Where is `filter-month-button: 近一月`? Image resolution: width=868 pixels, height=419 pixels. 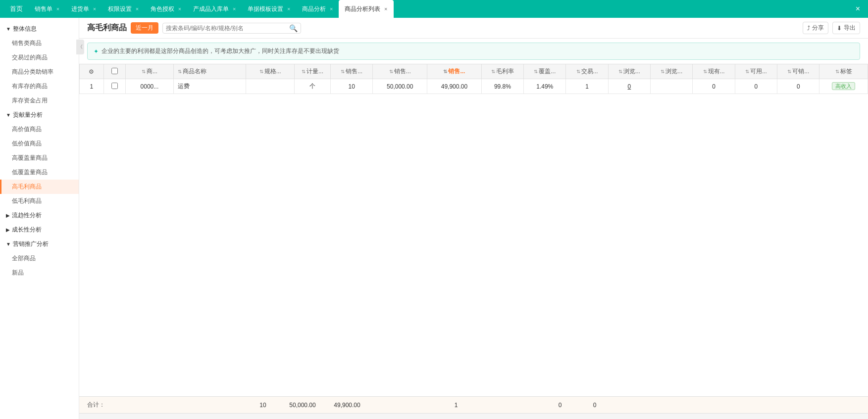 filter-month-button: 近一月 is located at coordinates (145, 28).